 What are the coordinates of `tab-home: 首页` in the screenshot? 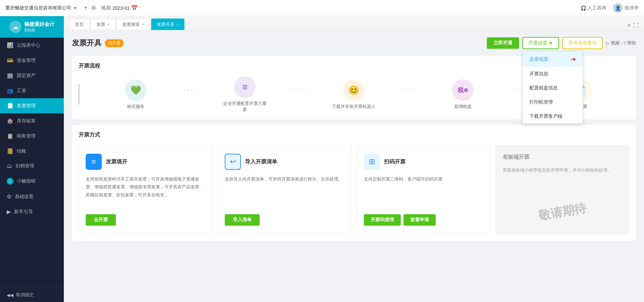 It's located at (79, 24).